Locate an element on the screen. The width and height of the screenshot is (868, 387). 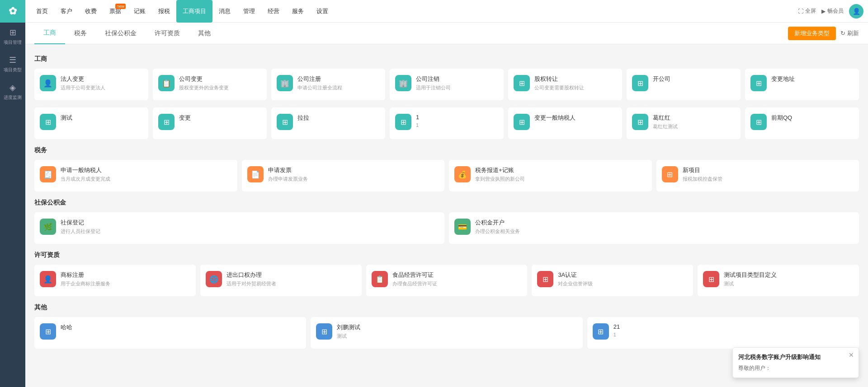
nav-industry: 工商项目 is located at coordinates (194, 11).